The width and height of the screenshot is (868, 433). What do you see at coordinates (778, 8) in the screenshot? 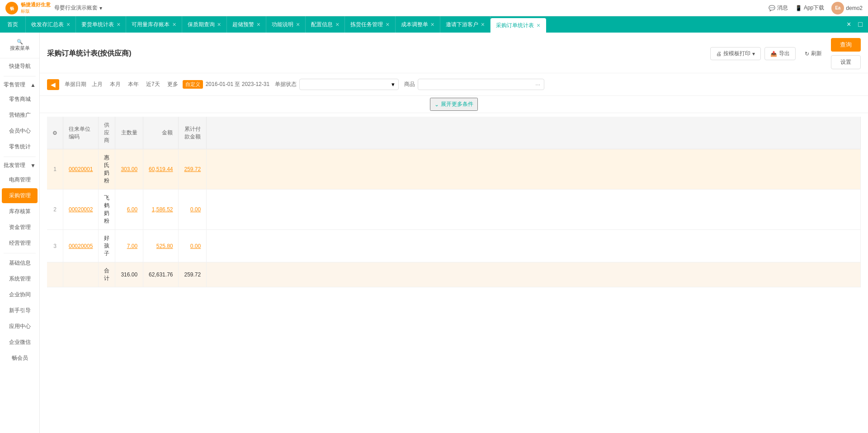
I see `message-btn: 💬 消息` at bounding box center [778, 8].